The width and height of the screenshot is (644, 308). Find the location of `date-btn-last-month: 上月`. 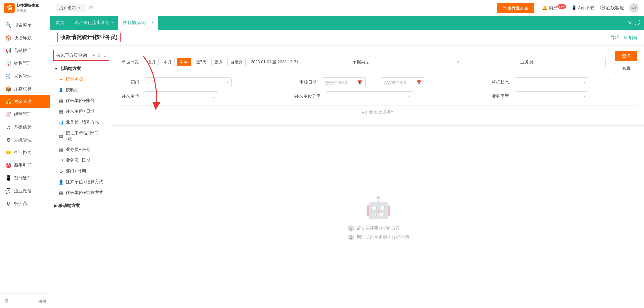

date-btn-last-month: 上月 is located at coordinates (152, 62).